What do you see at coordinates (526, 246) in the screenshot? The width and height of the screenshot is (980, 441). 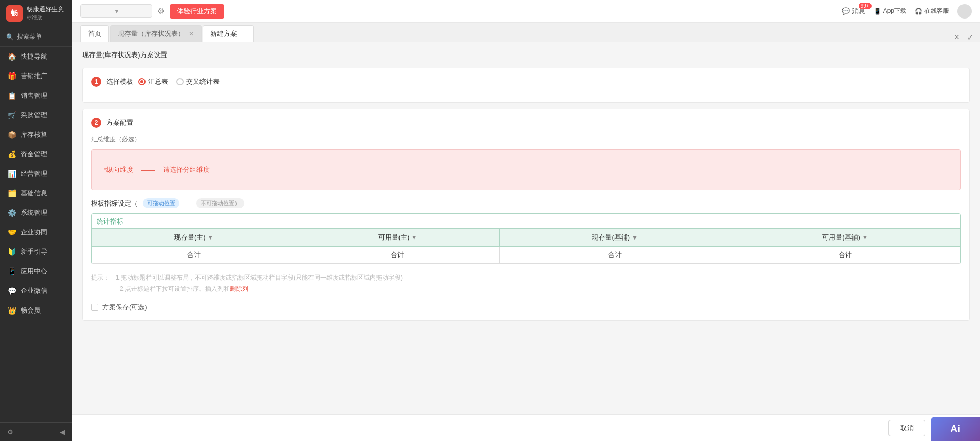 I see `stats-table: 现存量(主) ▼ 可用量(主) ▼` at bounding box center [526, 246].